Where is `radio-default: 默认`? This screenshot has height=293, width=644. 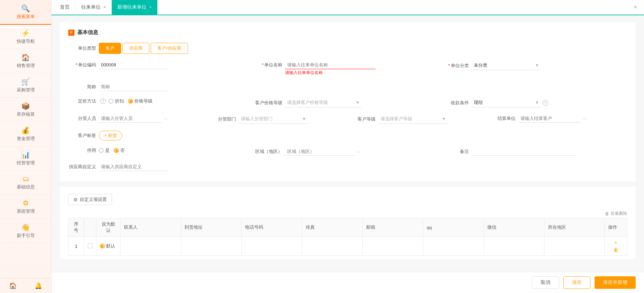
radio-default: 默认 is located at coordinates (109, 246).